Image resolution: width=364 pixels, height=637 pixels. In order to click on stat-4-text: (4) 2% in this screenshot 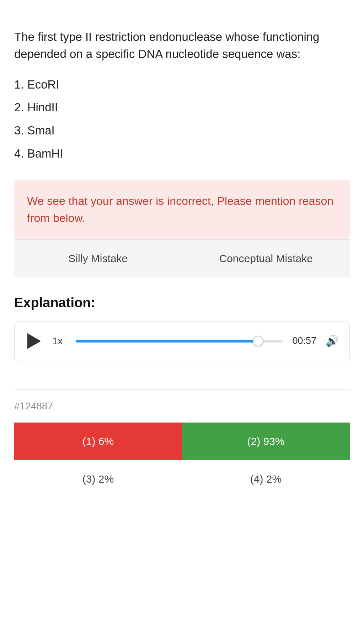, I will do `click(266, 479)`.